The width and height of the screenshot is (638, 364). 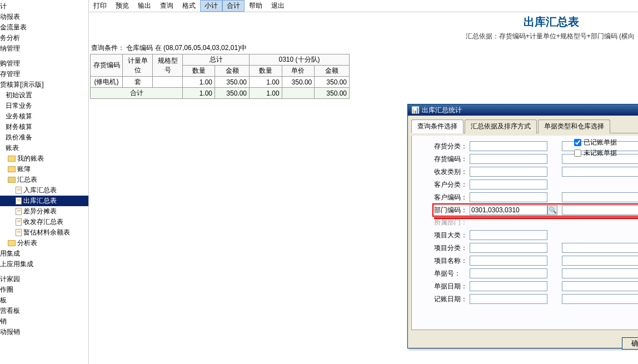 What do you see at coordinates (363, 6) in the screenshot?
I see `toolbar: 打印 预览 输出 查询 格式 小计 合计 帮助 退出` at bounding box center [363, 6].